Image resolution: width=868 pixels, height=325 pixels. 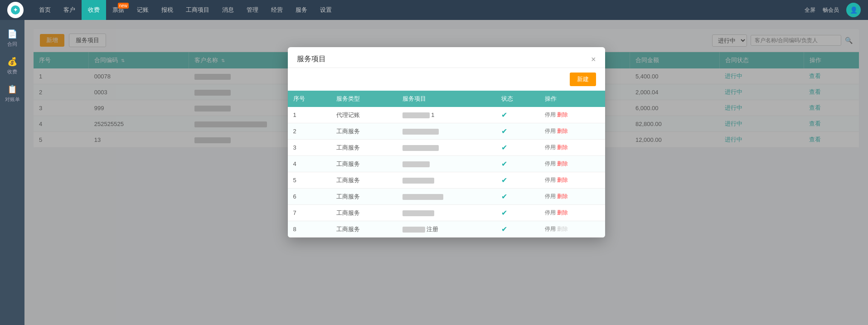 What do you see at coordinates (310, 131) in the screenshot?
I see `modal-cell-seq: 2` at bounding box center [310, 131].